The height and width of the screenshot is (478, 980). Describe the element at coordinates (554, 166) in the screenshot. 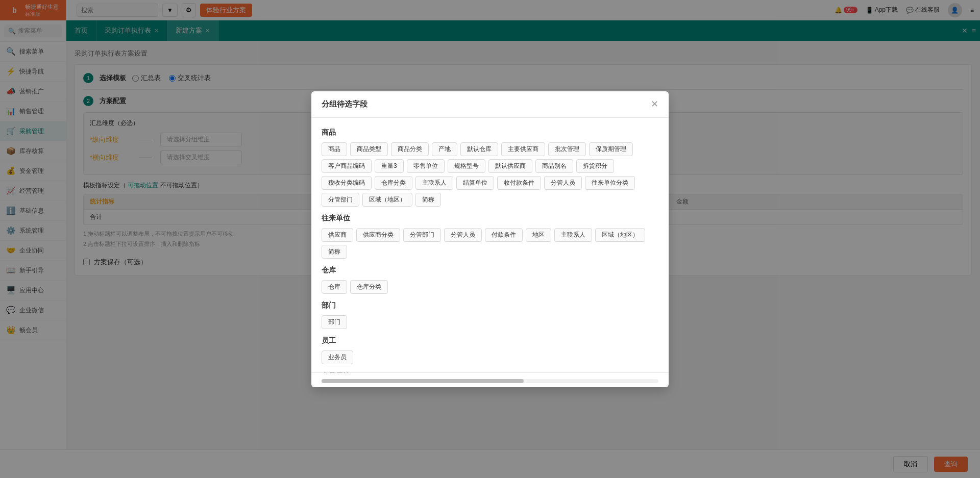

I see `field-chip-0-13: 商品别名` at that location.